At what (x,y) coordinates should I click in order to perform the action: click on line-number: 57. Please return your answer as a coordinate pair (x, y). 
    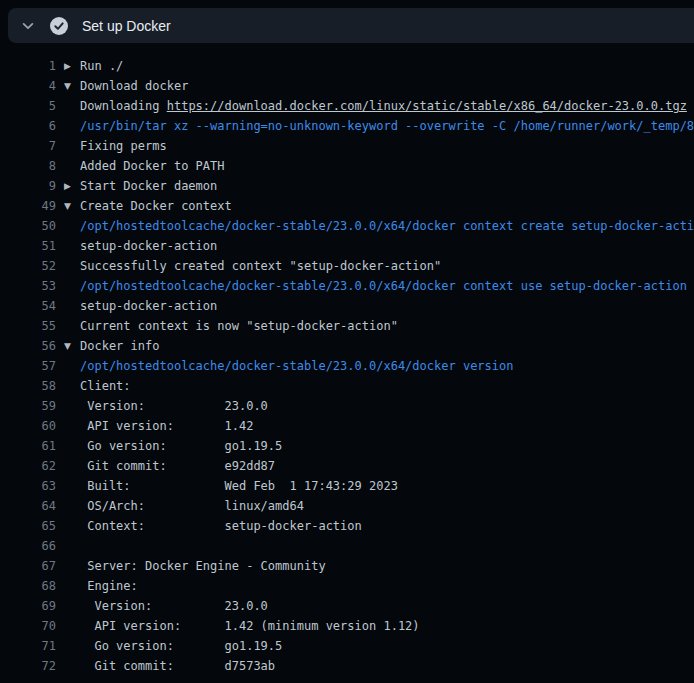
    Looking at the image, I should click on (28, 366).